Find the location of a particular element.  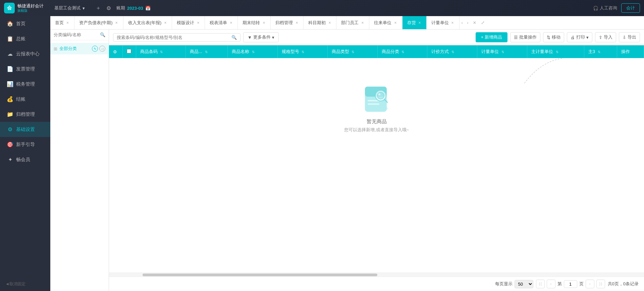

unpin-button: ◄取消固定 is located at coordinates (25, 284).